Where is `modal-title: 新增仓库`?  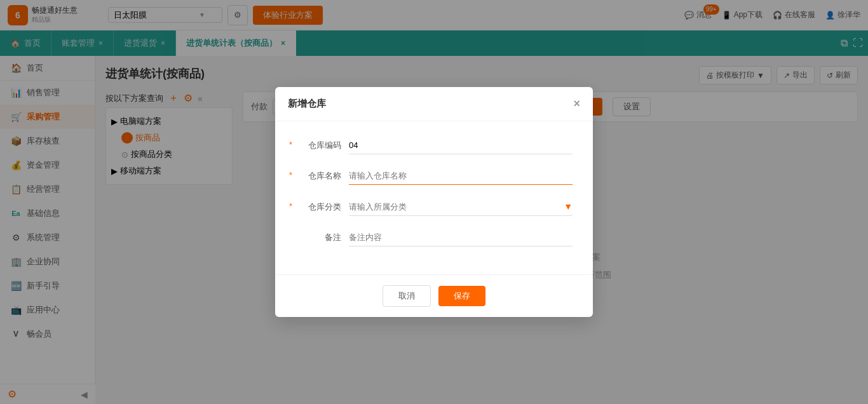 modal-title: 新增仓库 is located at coordinates (307, 104).